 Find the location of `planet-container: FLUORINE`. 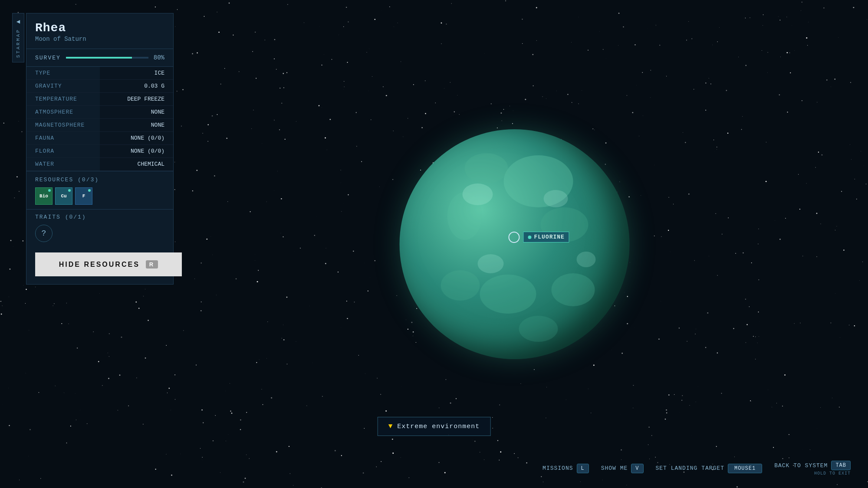

planet-container: FLUORINE is located at coordinates (515, 244).